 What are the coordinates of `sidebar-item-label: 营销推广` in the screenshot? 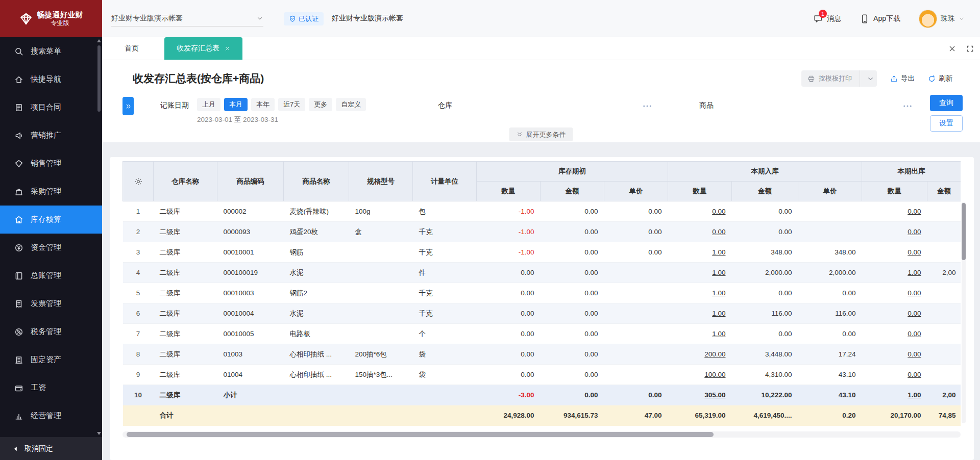 It's located at (46, 136).